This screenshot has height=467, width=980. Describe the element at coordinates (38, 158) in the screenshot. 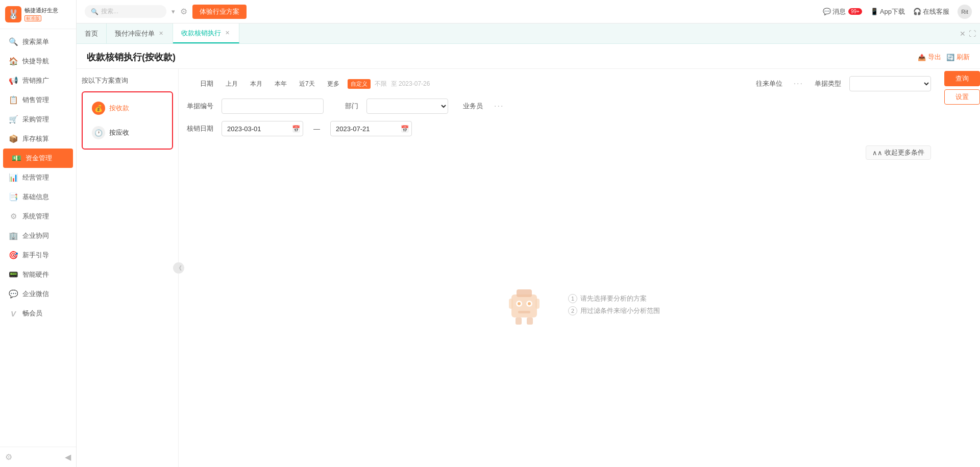

I see `sidebar-item-fund: 💵 资金管理` at that location.